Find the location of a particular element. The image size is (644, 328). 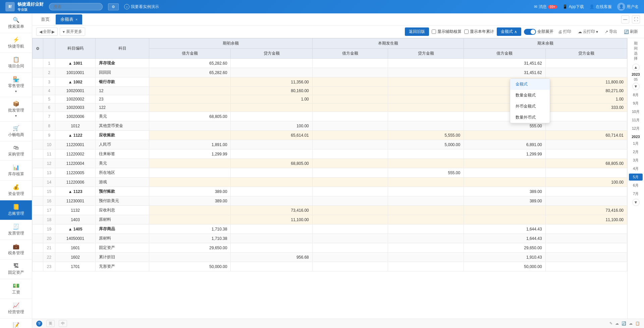

table-row: 17 1132 应收利息 73,416.0073,416.00 is located at coordinates (330, 210).